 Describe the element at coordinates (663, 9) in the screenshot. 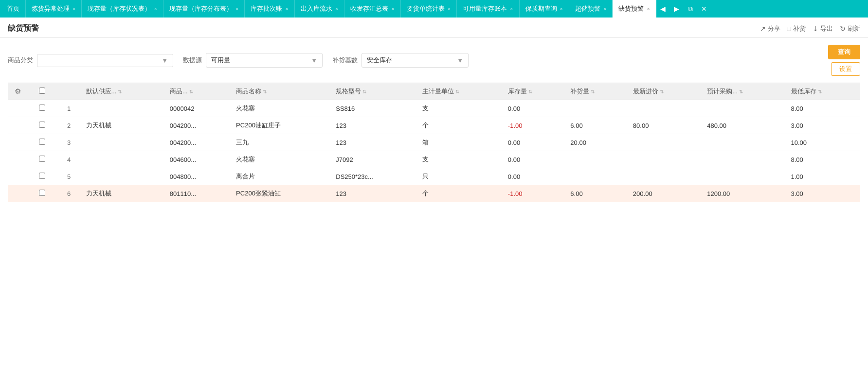

I see `tab-prev-btn: ◀` at that location.